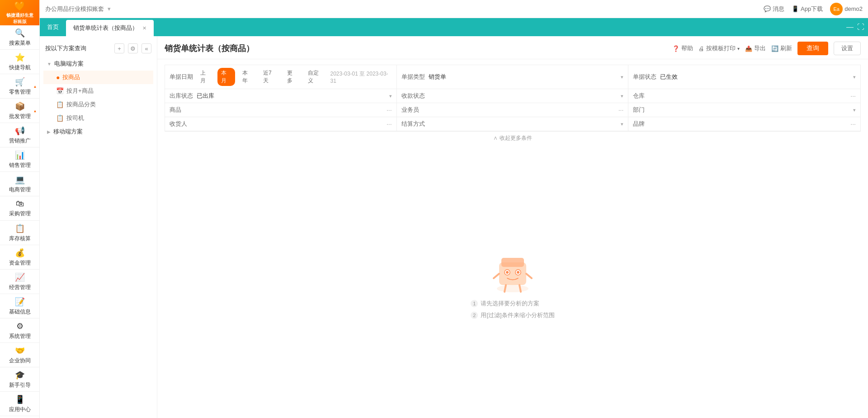  Describe the element at coordinates (20, 257) in the screenshot. I see `sidebar-item-finance: 💰 资金管理` at that location.